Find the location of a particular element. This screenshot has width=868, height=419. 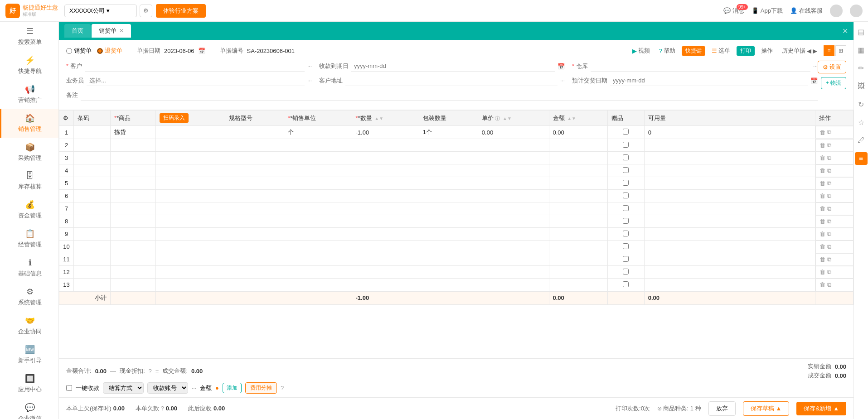

payment-date-input is located at coordinates (453, 66).